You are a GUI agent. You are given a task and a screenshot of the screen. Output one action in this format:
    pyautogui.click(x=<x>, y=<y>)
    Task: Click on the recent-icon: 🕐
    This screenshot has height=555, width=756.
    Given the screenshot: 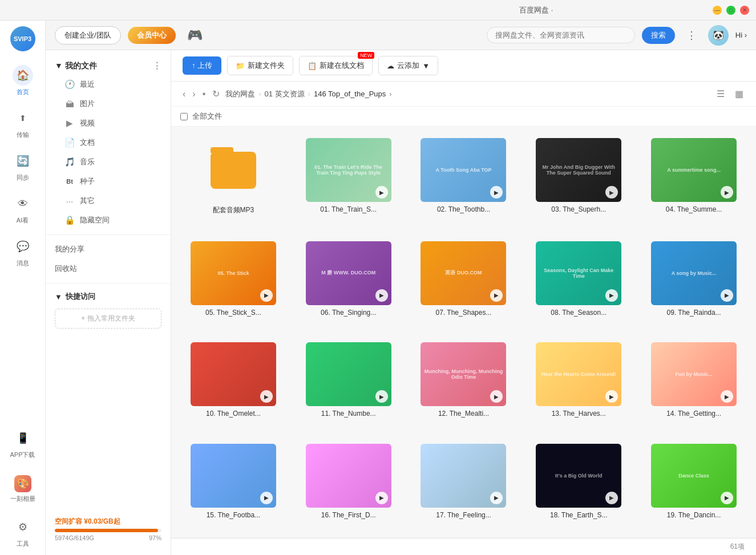 What is the action you would take?
    pyautogui.click(x=70, y=84)
    